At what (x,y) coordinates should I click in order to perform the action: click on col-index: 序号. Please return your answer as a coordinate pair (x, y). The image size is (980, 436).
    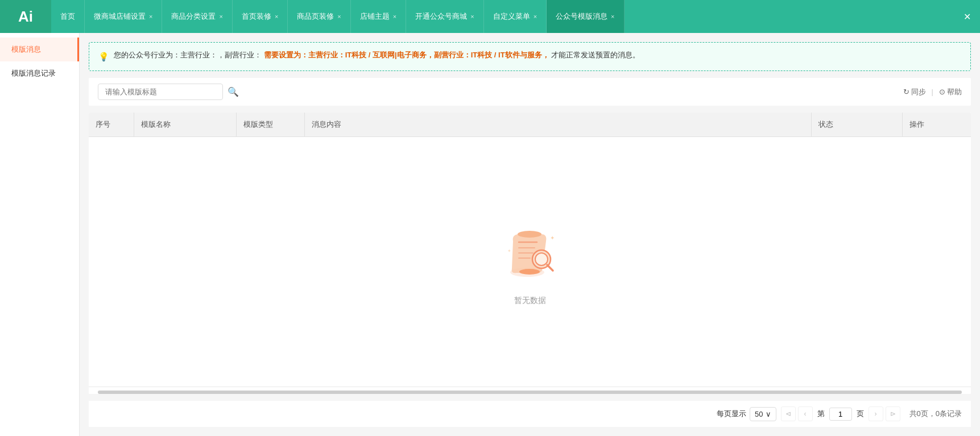
    Looking at the image, I should click on (111, 124).